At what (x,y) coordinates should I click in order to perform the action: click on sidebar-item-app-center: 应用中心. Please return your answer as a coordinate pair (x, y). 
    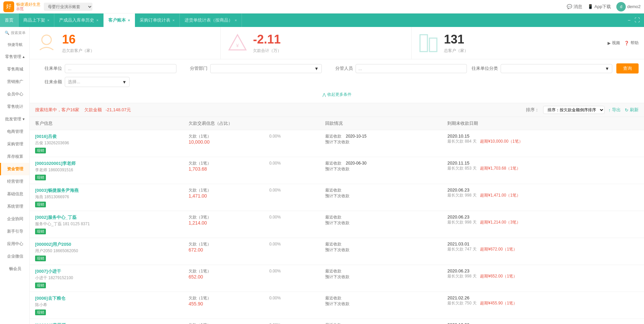
    Looking at the image, I should click on (15, 244).